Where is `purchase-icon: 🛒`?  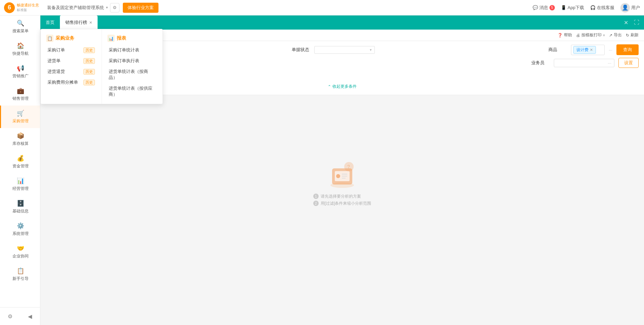
purchase-icon: 🛒 is located at coordinates (21, 113).